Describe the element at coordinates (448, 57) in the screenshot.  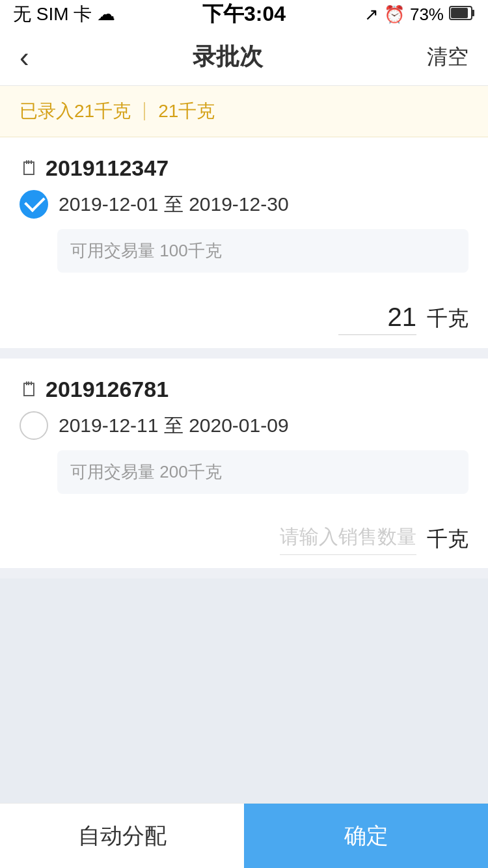
I see `clear-button: 清空` at that location.